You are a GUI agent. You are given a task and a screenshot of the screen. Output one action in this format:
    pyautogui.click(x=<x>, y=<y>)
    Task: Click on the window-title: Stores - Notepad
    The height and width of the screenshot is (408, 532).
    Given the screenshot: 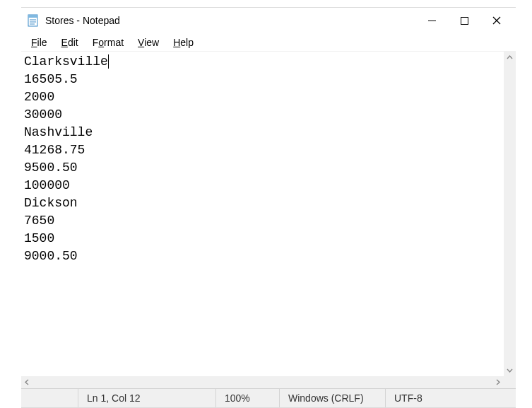 What is the action you would take?
    pyautogui.click(x=83, y=21)
    